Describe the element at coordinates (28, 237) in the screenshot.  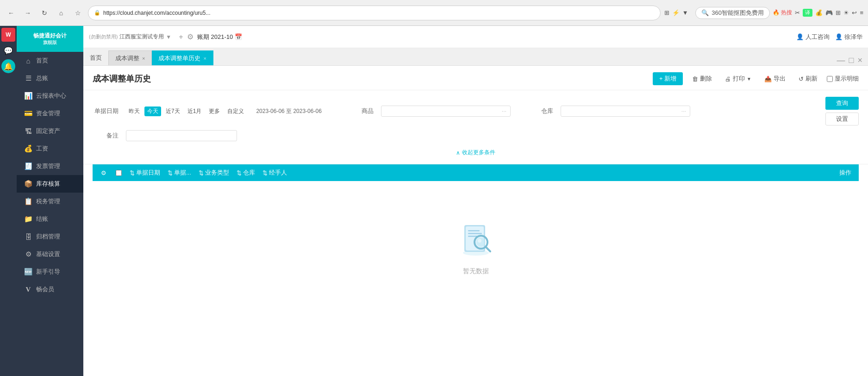
I see `archive-icon: 🗄` at that location.